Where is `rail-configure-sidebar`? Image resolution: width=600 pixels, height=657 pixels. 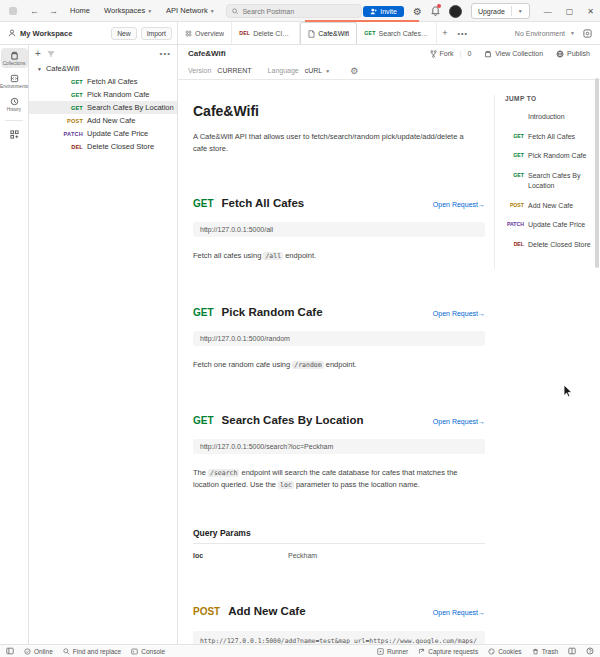
rail-configure-sidebar is located at coordinates (14, 134).